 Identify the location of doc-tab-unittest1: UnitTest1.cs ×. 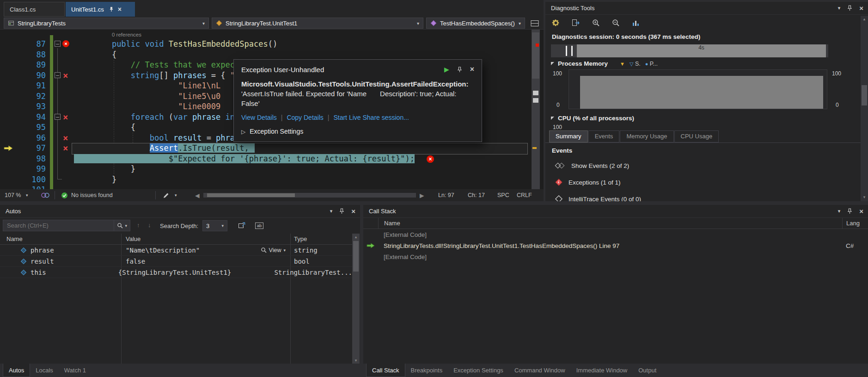
(100, 9).